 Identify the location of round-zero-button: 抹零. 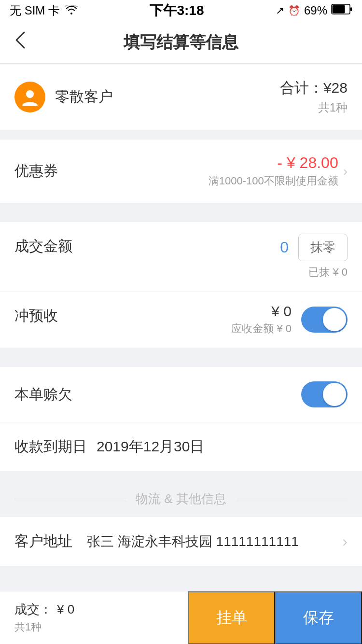
(323, 247).